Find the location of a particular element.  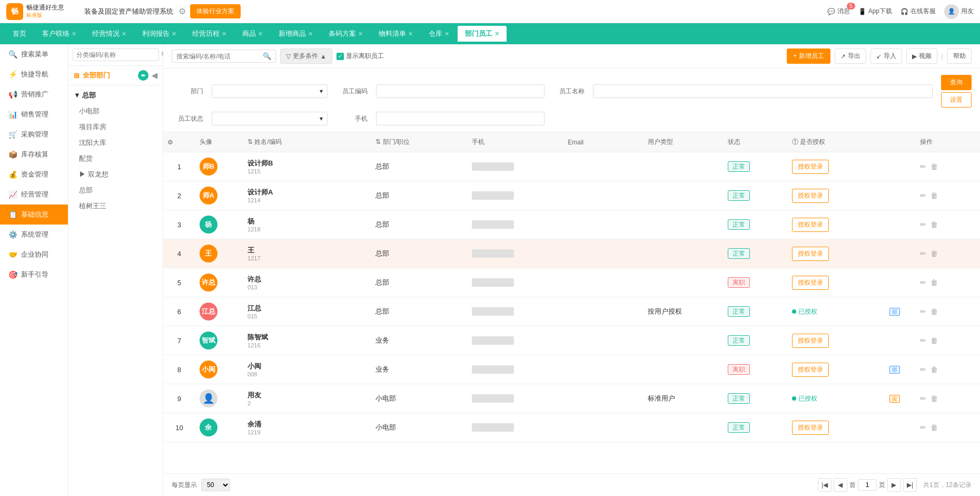

show-resigned-toggle: ✓ 显示离职员工 is located at coordinates (360, 56).